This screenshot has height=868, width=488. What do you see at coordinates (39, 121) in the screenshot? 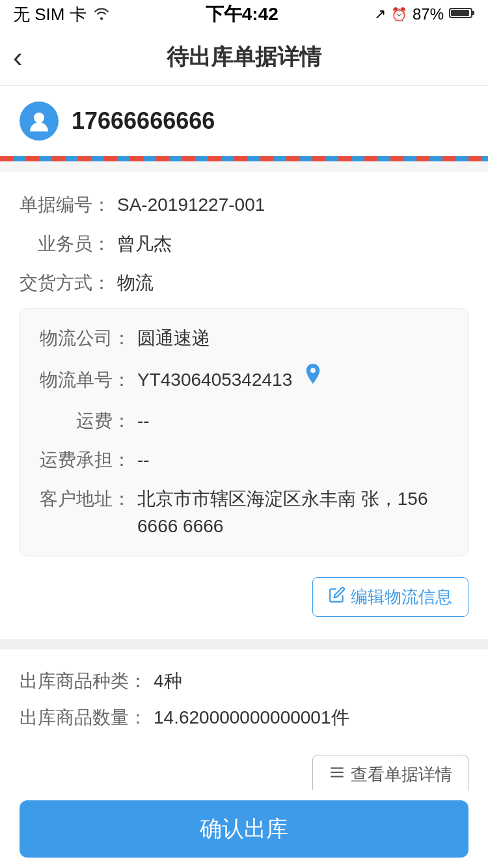
I see `avatar` at bounding box center [39, 121].